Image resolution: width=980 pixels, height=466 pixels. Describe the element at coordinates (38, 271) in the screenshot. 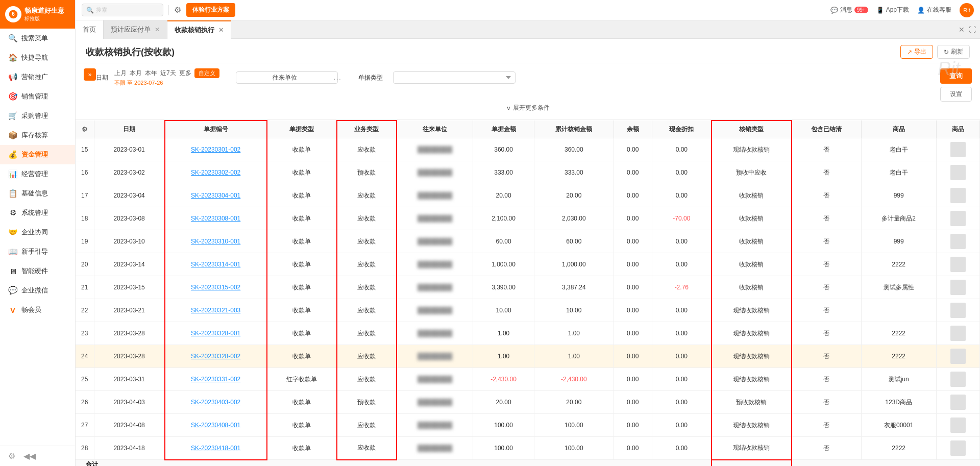

I see `sidebar-item-hardware: 🖥 智能硬件` at that location.